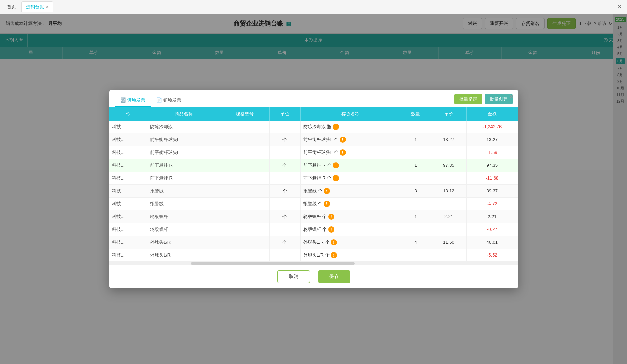 Image resolution: width=627 pixels, height=364 pixels. Describe the element at coordinates (314, 242) in the screenshot. I see `table-row: 科技... 外球头L/R 个 外球头L/R 个 ! 4 11.50 46.01` at that location.